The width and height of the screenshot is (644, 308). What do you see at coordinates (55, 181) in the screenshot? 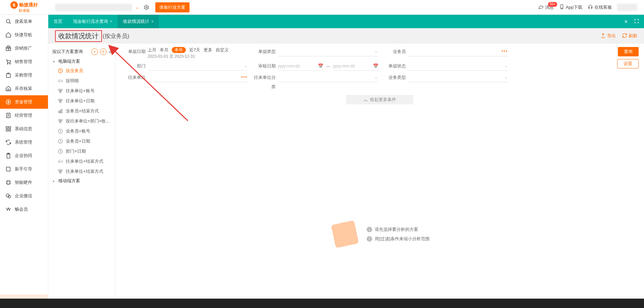
I see `caret-icon: ▸` at bounding box center [55, 181].